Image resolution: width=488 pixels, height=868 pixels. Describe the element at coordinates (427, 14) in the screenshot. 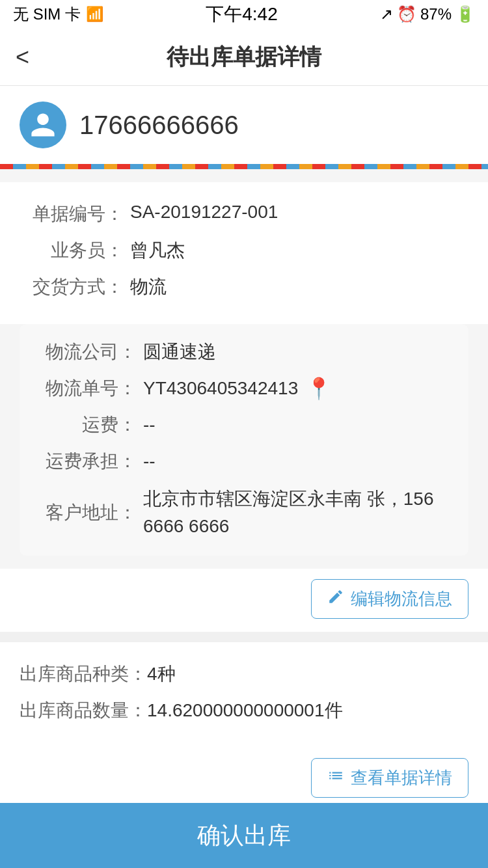

I see `status-right: ↗ ⏰ 87% 🔋` at that location.